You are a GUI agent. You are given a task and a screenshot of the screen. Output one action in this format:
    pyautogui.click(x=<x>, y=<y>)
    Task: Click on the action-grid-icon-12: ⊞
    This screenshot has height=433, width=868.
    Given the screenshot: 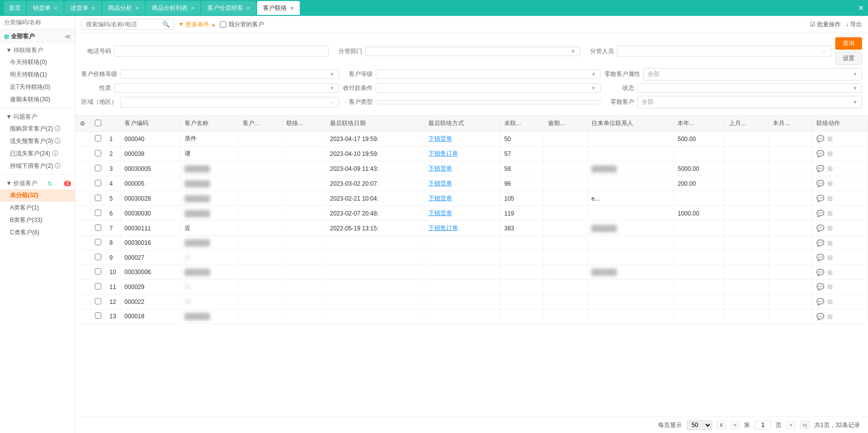 What is the action you would take?
    pyautogui.click(x=830, y=317)
    